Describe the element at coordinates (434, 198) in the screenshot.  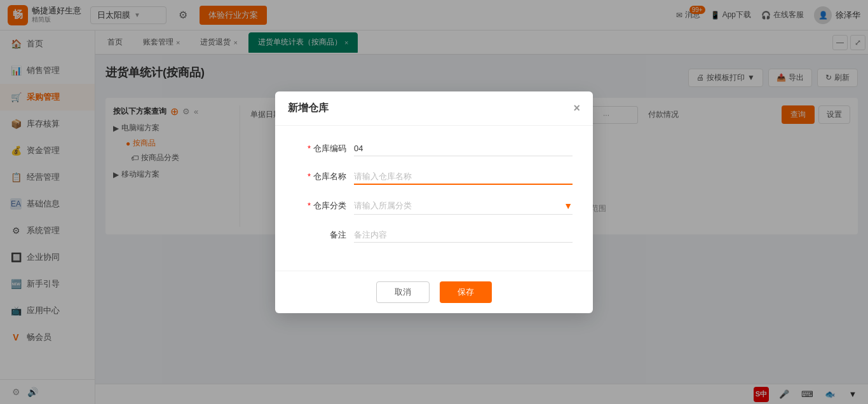
I see `modal-body: 仓库编码 仓库名称 仓库分类 请输入所属分类 ▼ 备注` at that location.